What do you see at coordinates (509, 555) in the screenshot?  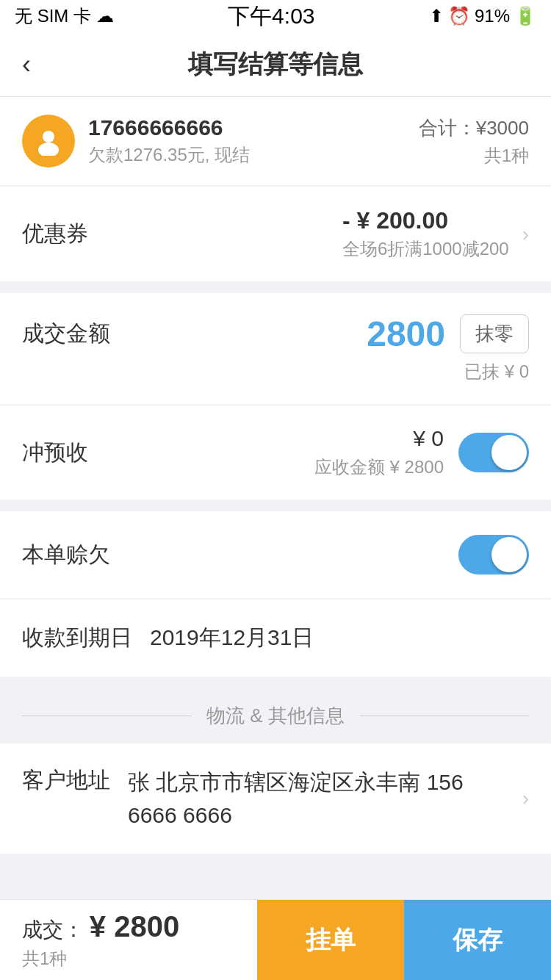 I see `debt-toggle-thumb` at bounding box center [509, 555].